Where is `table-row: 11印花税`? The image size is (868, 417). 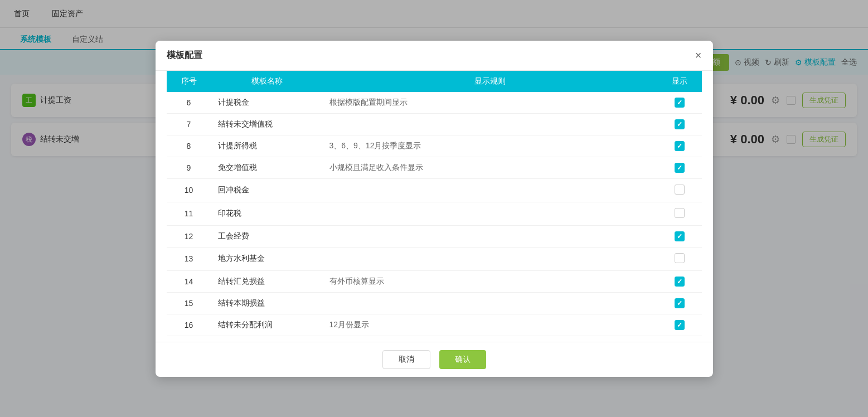
table-row: 11印花税 is located at coordinates (434, 214).